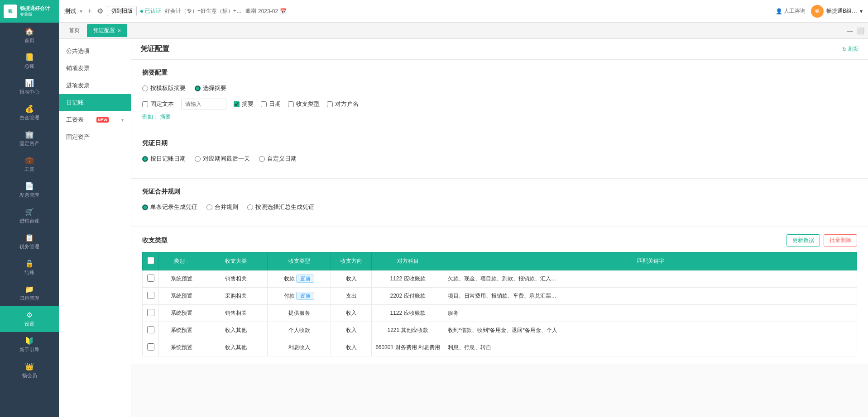 The image size is (868, 417). I want to click on cb-date: 日期, so click(271, 104).